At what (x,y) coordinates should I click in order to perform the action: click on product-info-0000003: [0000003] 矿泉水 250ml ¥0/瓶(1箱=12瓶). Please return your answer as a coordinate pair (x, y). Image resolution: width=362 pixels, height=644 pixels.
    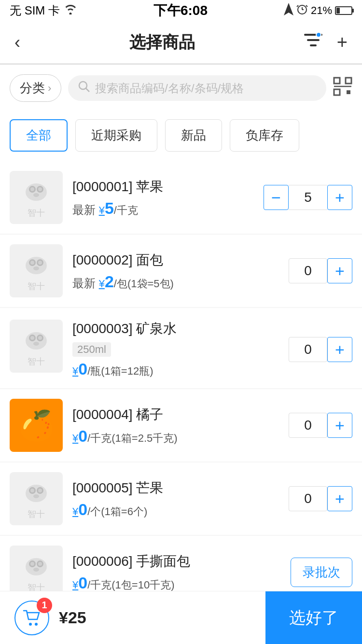
    Looking at the image, I should click on (176, 349).